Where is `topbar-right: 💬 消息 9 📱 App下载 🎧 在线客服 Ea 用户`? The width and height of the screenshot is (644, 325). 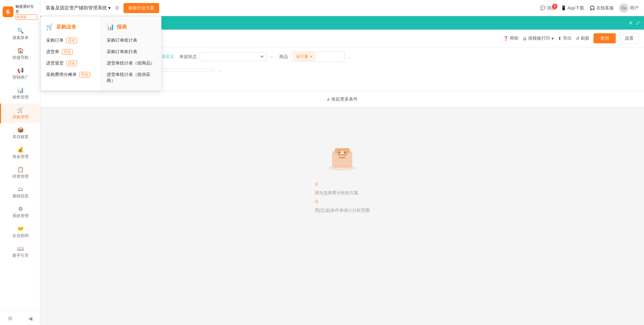 topbar-right: 💬 消息 9 📱 App下载 🎧 在线客服 Ea 用户 is located at coordinates (589, 8).